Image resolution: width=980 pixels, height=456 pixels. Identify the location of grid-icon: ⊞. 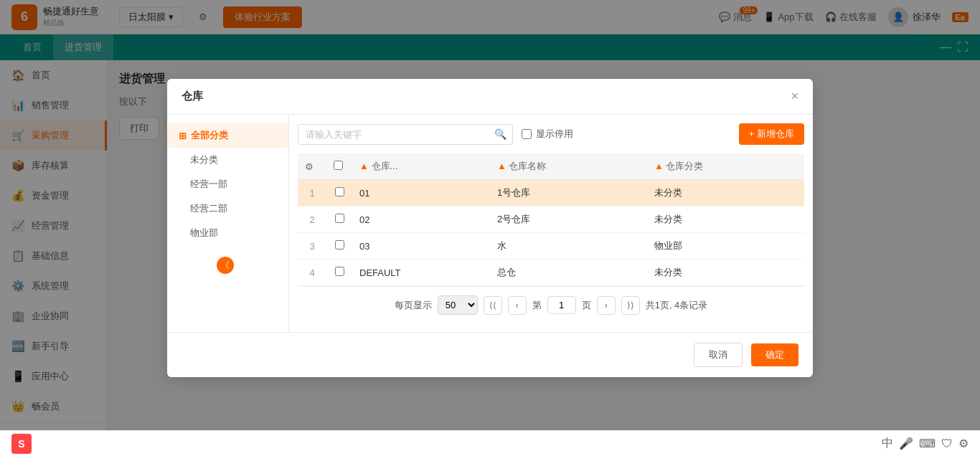
(182, 136).